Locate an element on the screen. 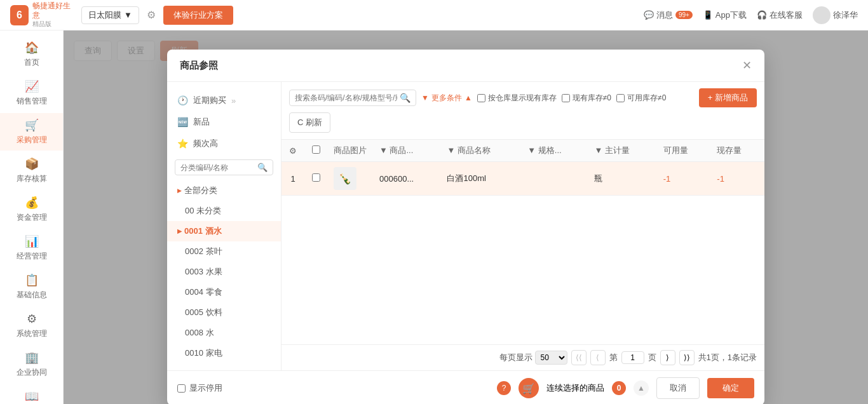 Image resolution: width=868 pixels, height=404 pixels. logo-sub: 精品版 is located at coordinates (53, 24).